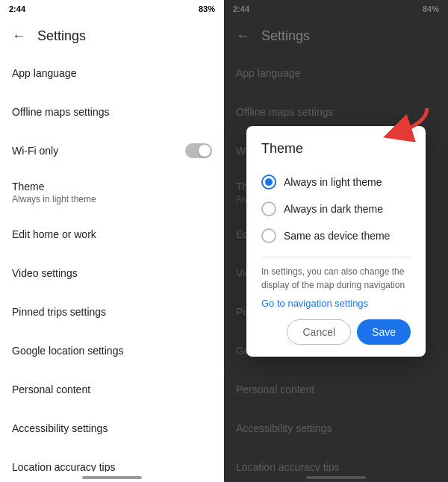 The image size is (448, 482). I want to click on left-page-title: Settings, so click(61, 36).